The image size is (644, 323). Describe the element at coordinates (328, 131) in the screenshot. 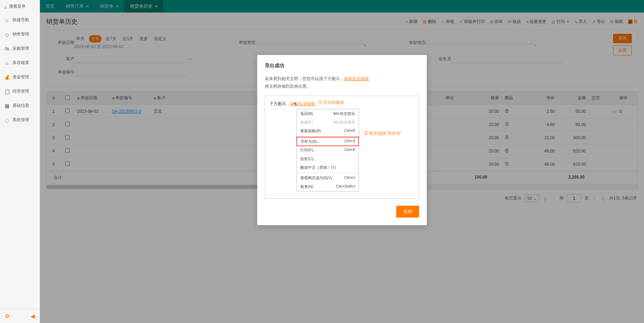

I see `ctx-item-2: 重新加载(R)Ctrl+R` at that location.